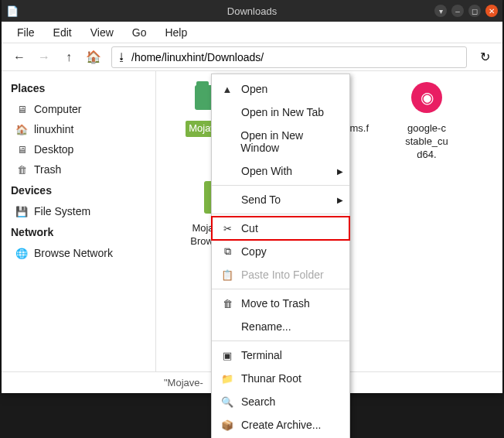 This screenshot has height=438, width=504. What do you see at coordinates (261, 355) in the screenshot?
I see `cm-label: Terminal` at bounding box center [261, 355].